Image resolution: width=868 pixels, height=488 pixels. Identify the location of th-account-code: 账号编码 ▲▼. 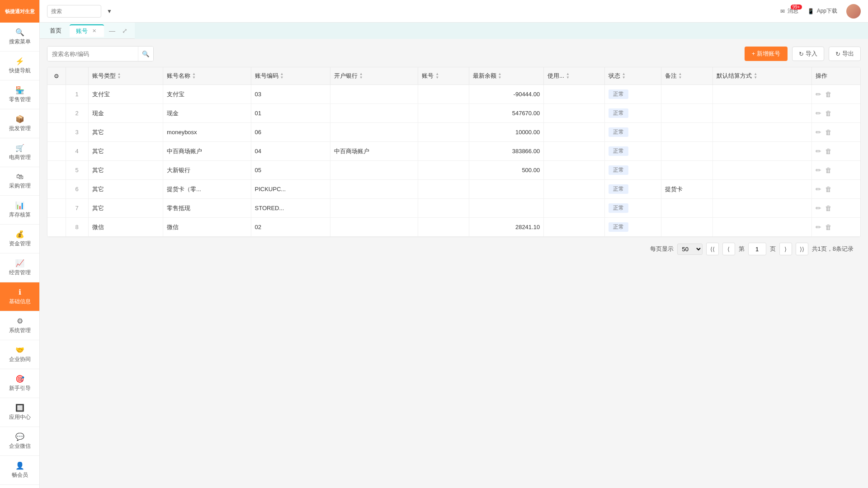
(290, 76).